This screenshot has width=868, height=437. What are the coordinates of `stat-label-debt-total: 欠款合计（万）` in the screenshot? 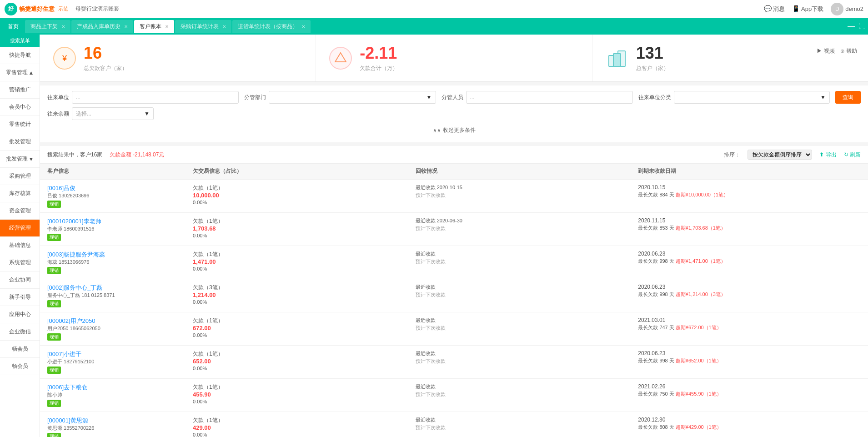 It's located at (379, 68).